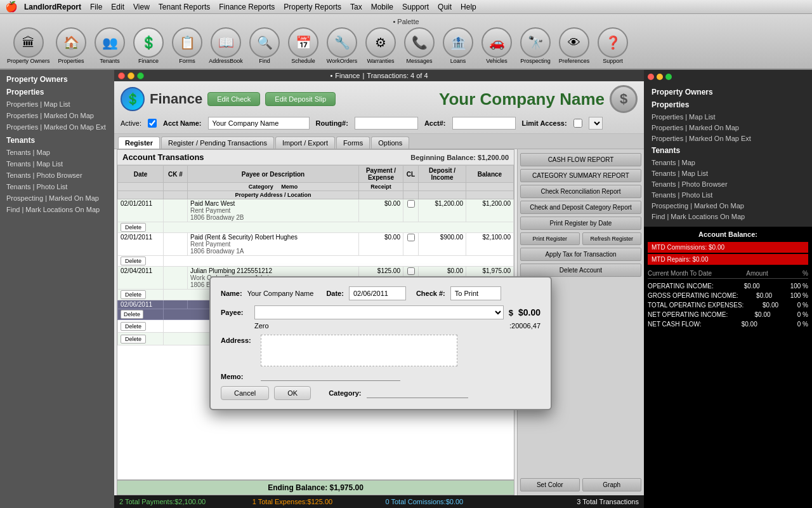 Image resolution: width=812 pixels, height=508 pixels. What do you see at coordinates (331, 376) in the screenshot?
I see `dialog-memo-input` at bounding box center [331, 376].